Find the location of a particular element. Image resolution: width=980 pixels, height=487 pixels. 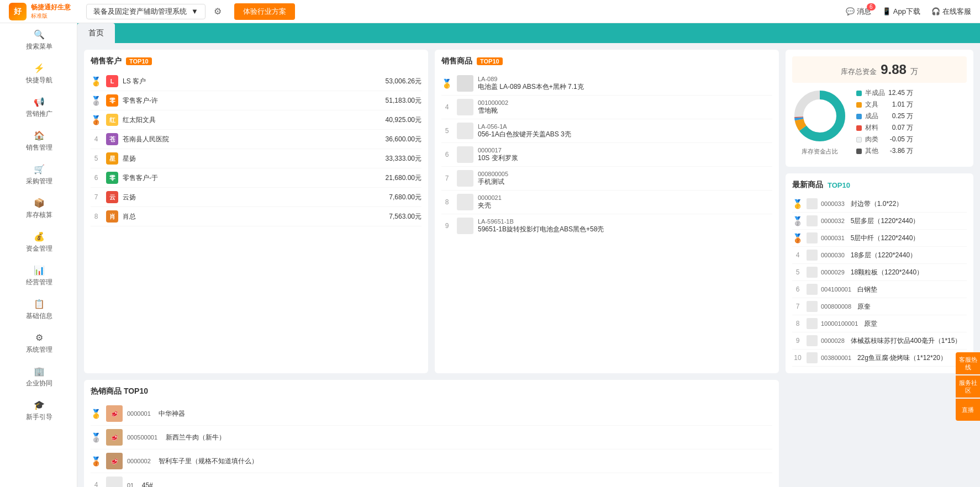

products-scroll-list: 🥇 LA-089 电池盖 LA-089 ABS本色+黑种 7.1克 4 0010… is located at coordinates (607, 155).